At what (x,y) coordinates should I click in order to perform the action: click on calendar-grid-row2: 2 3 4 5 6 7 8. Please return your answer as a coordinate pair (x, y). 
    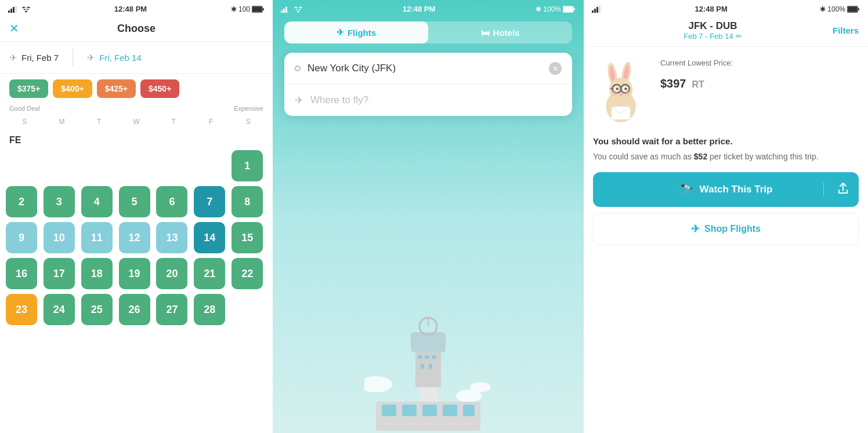
    Looking at the image, I should click on (136, 202).